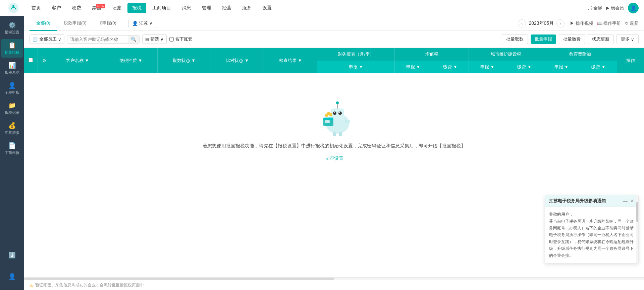  What do you see at coordinates (595, 8) in the screenshot?
I see `fullscreen-button: ⛶ 全屏` at bounding box center [595, 8].